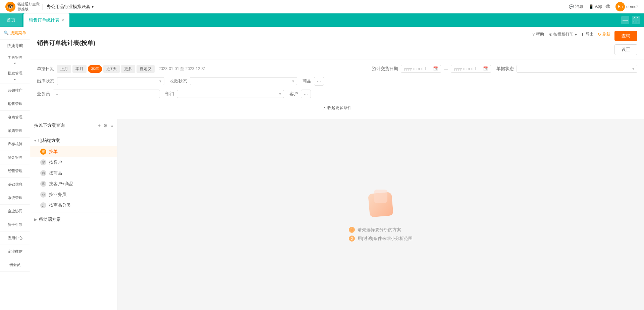  Describe the element at coordinates (112, 125) in the screenshot. I see `collapse-panel-button: «` at that location.